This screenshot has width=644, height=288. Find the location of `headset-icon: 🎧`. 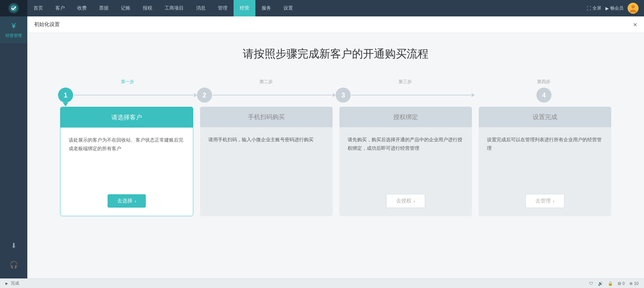

headset-icon: 🎧 is located at coordinates (14, 265).